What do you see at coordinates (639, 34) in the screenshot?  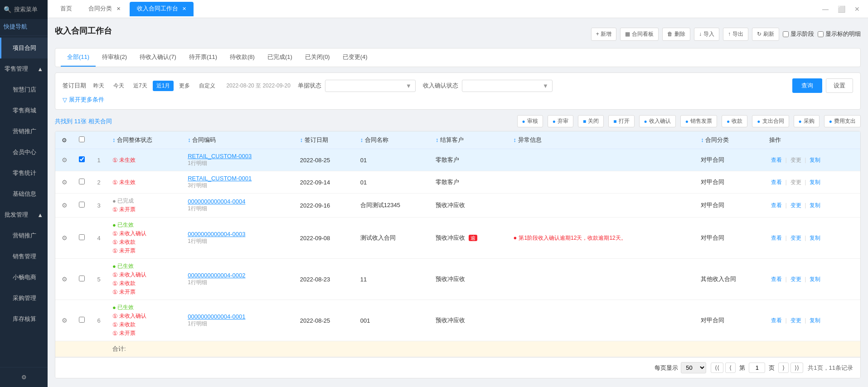 I see `kanban-button: ▦ 合同看板` at bounding box center [639, 34].